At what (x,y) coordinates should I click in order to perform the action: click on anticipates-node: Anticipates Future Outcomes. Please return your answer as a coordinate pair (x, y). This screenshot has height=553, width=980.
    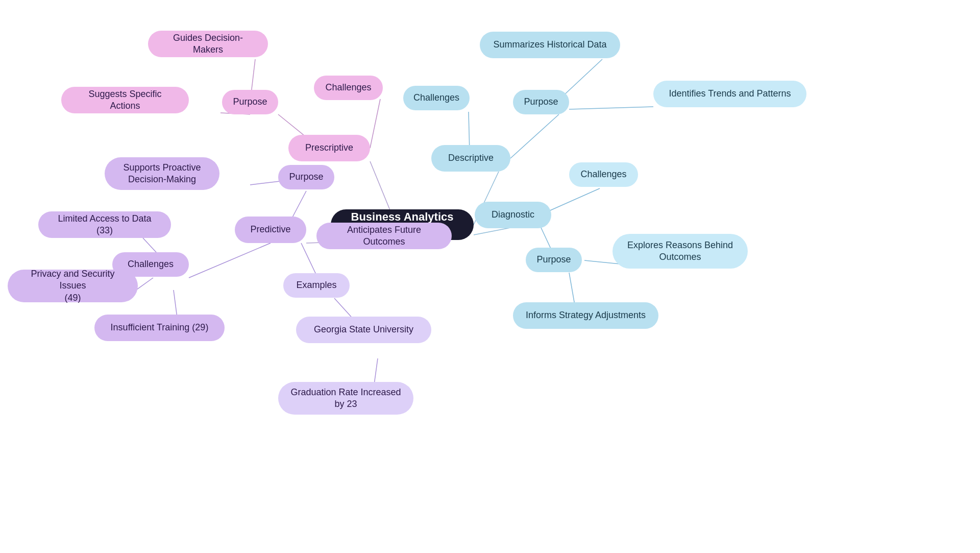
    Looking at the image, I should click on (384, 236).